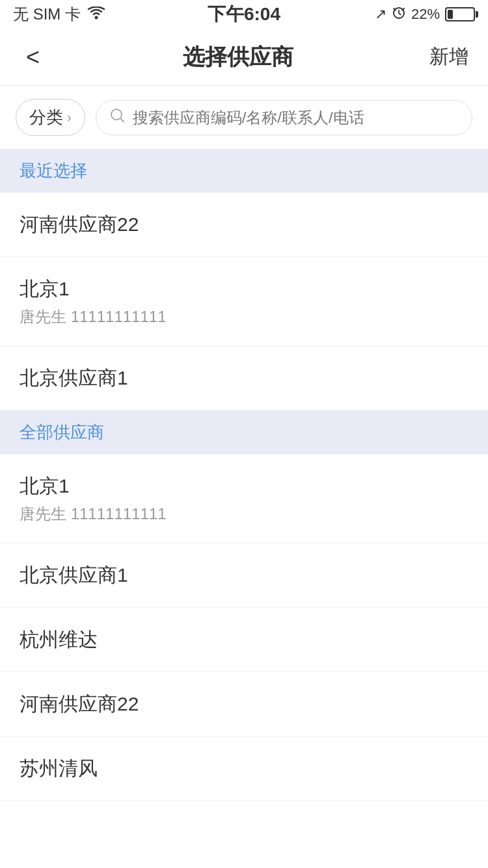  Describe the element at coordinates (238, 57) in the screenshot. I see `page-title: 选择供应商` at that location.